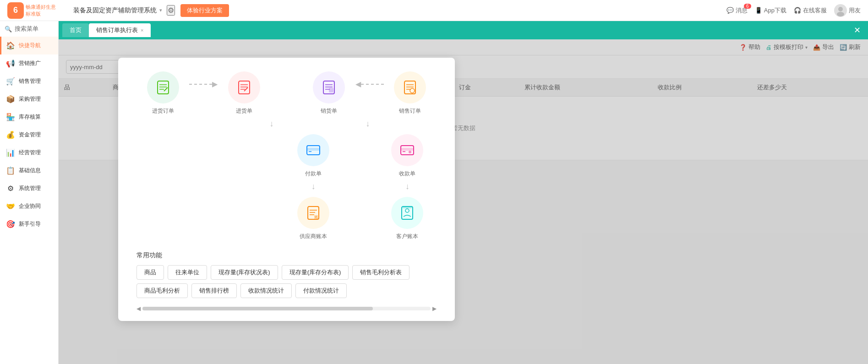 Image resolution: width=868 pixels, height=364 pixels. What do you see at coordinates (29, 117) in the screenshot?
I see `sidebar-item-inventory: 🏪 库存核算` at bounding box center [29, 117].